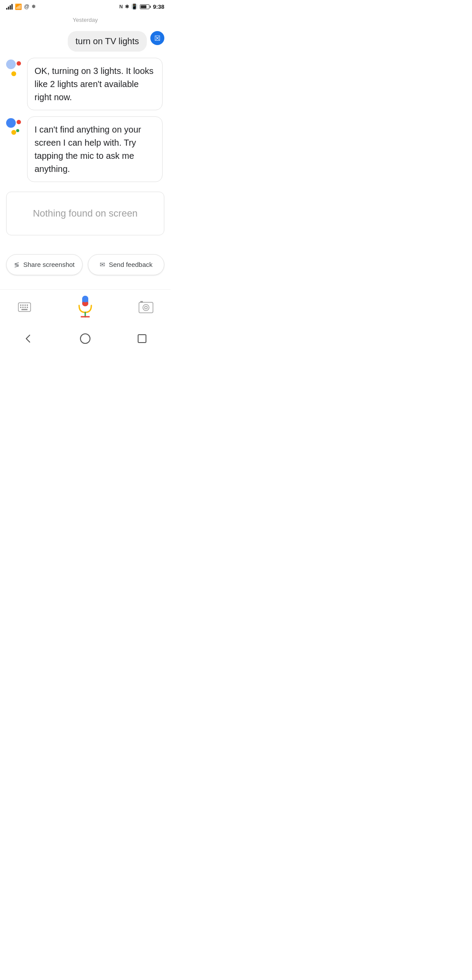  I want to click on back-button, so click(28, 339).